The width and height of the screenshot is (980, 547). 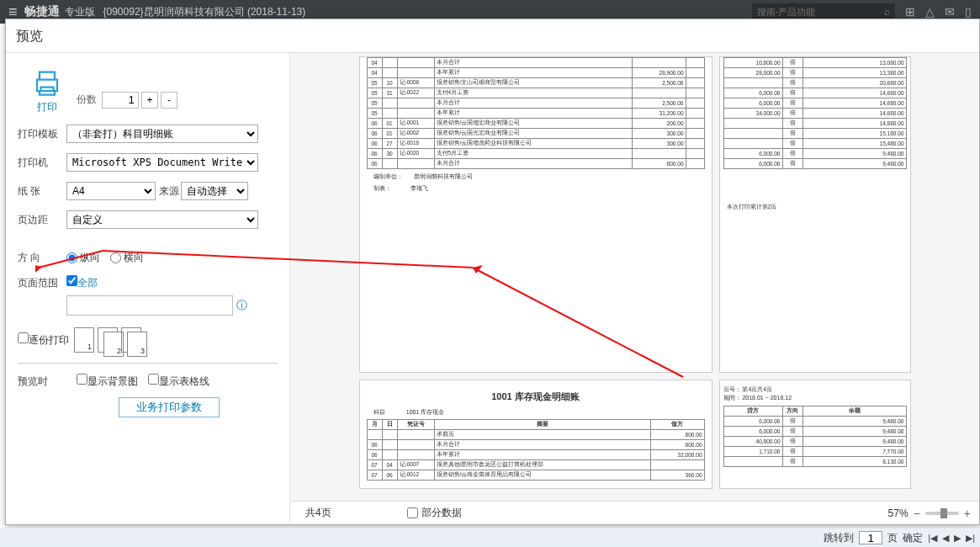 I want to click on info-icon: ⓘ, so click(x=242, y=305).